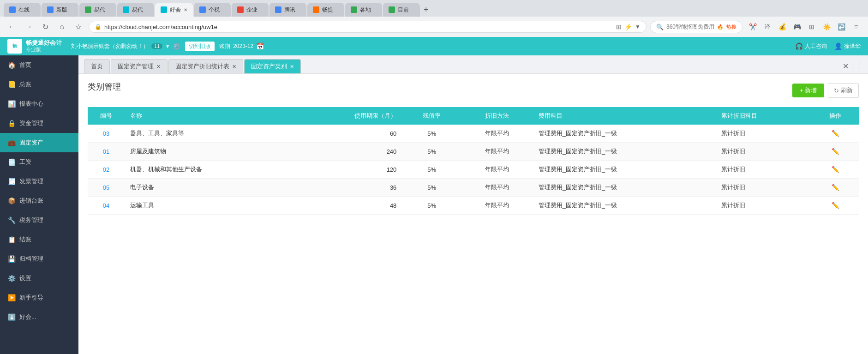 The width and height of the screenshot is (868, 354). I want to click on tab-icon-geshui, so click(203, 10).